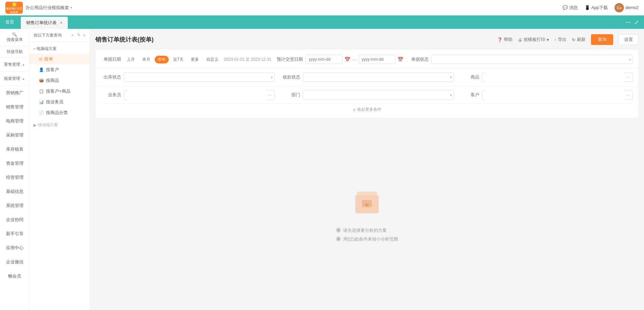 The image size is (644, 310). What do you see at coordinates (178, 60) in the screenshot?
I see `date-btn-last7: 近7天` at bounding box center [178, 60].